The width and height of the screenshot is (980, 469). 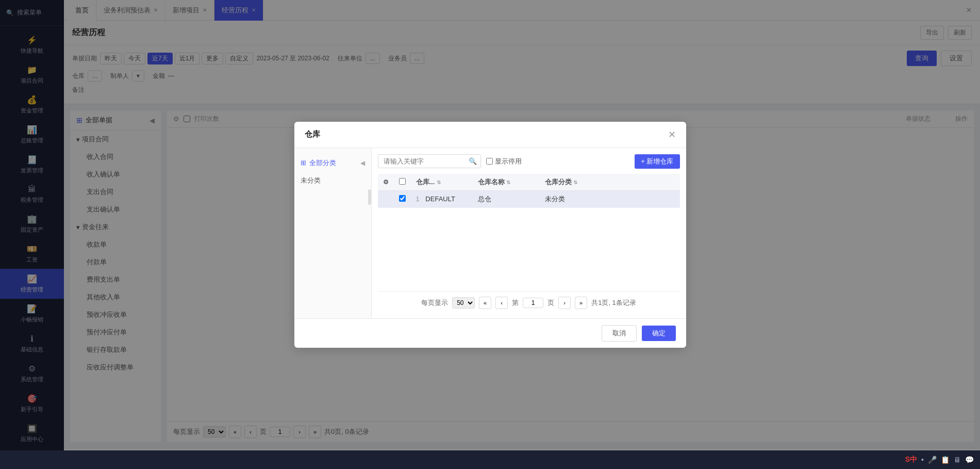 I want to click on search-icon: 🔍, so click(x=473, y=161).